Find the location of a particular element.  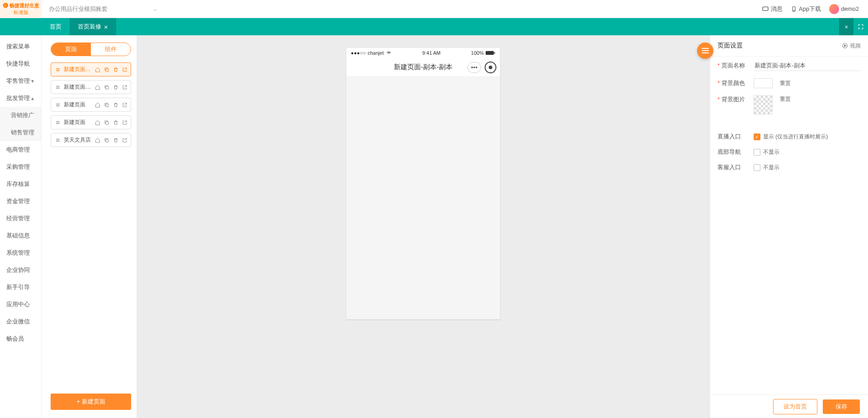

live-checkbox: ✓ is located at coordinates (757, 137).